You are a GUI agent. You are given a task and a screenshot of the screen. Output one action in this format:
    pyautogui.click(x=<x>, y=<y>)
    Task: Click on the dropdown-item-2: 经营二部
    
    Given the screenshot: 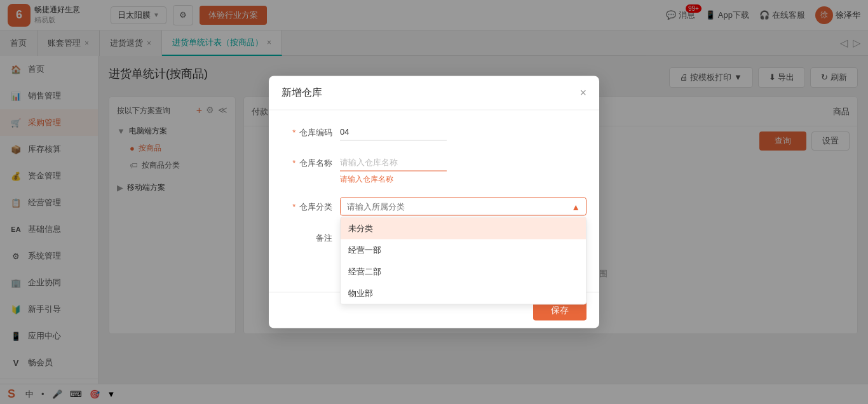 What is the action you would take?
    pyautogui.click(x=463, y=272)
    